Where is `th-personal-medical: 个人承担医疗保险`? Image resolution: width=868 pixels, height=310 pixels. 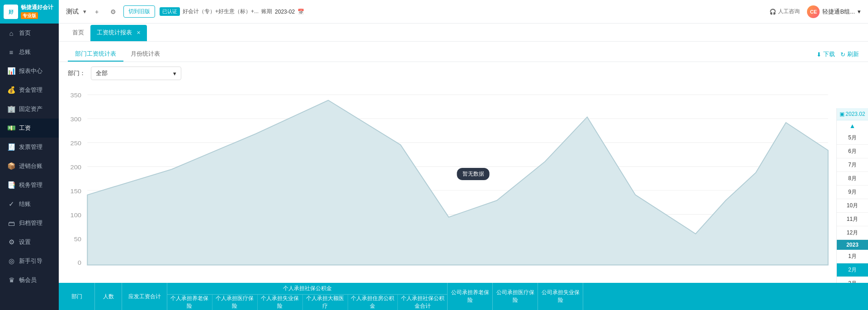 th-personal-medical: 个人承担医疗保险 is located at coordinates (235, 302).